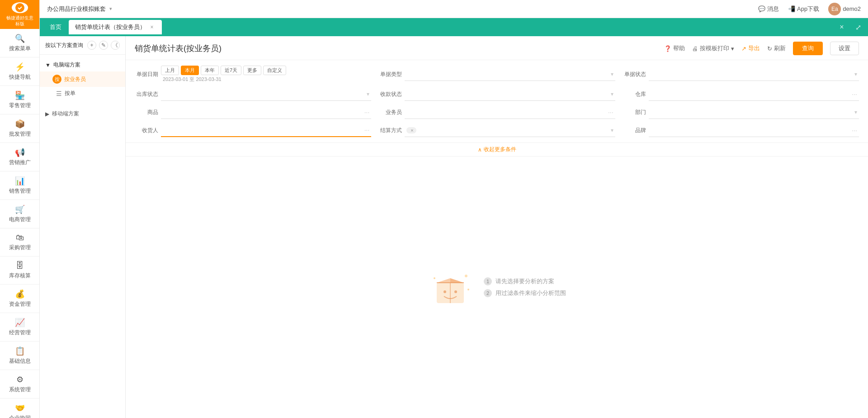 This screenshot has width=868, height=418. What do you see at coordinates (480, 150) in the screenshot?
I see `collapse-chevron-icon: ∧` at bounding box center [480, 150].